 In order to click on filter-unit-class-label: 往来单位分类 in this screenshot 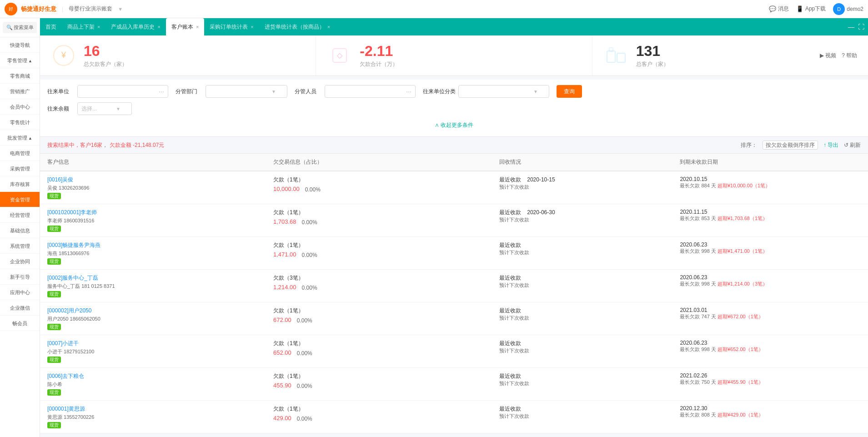, I will do `click(439, 92)`.